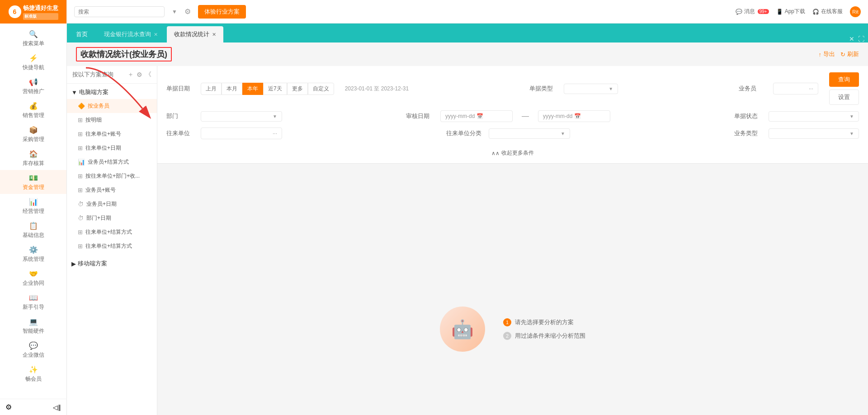 Image resolution: width=868 pixels, height=415 pixels. Describe the element at coordinates (112, 134) in the screenshot. I see `scheme-item-partner-account: ⊞ 往来单位+账号` at that location.